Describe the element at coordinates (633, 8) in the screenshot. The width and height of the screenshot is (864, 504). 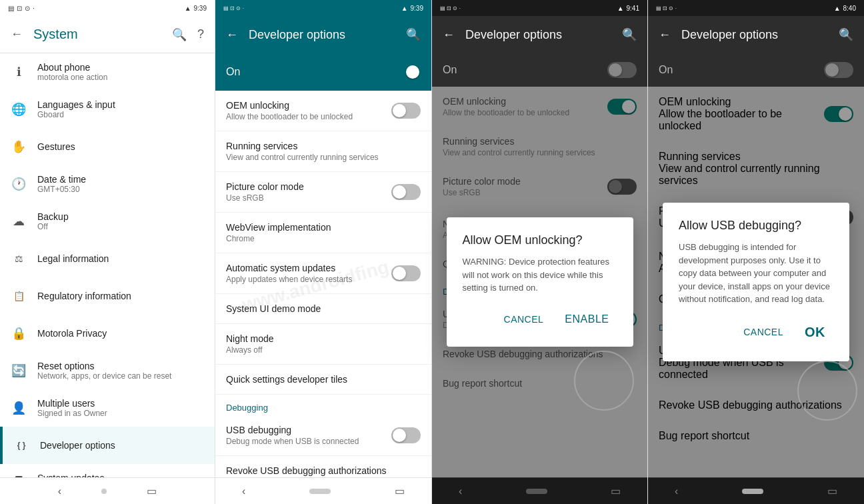
I see `time-3: 9:41` at that location.